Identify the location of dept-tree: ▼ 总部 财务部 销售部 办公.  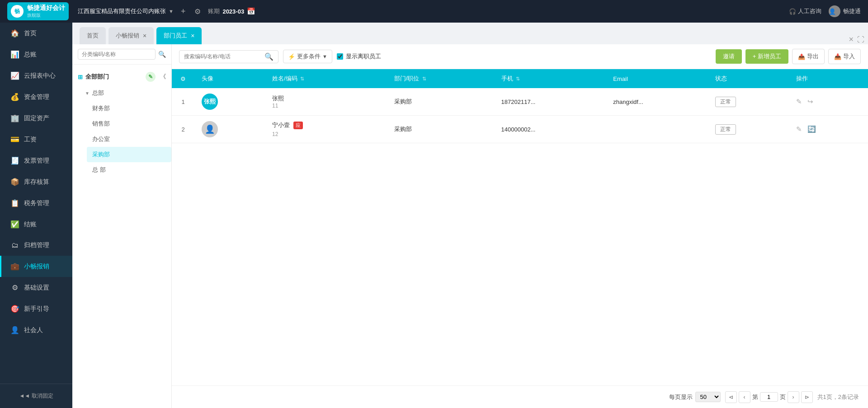
(122, 131).